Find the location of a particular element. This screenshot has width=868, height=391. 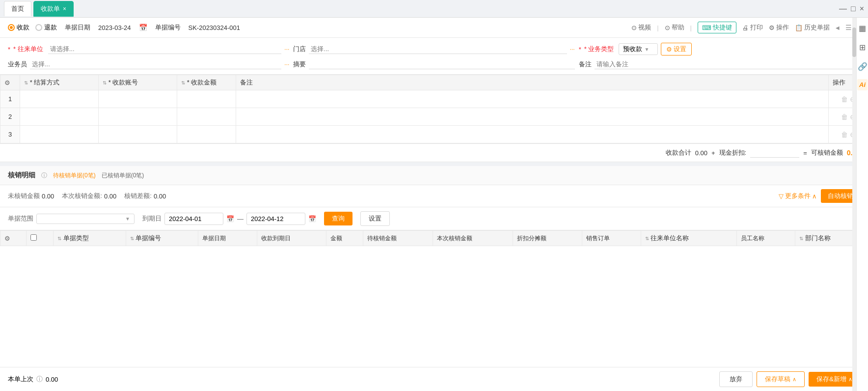

minimize-icon: — is located at coordinates (843, 9).